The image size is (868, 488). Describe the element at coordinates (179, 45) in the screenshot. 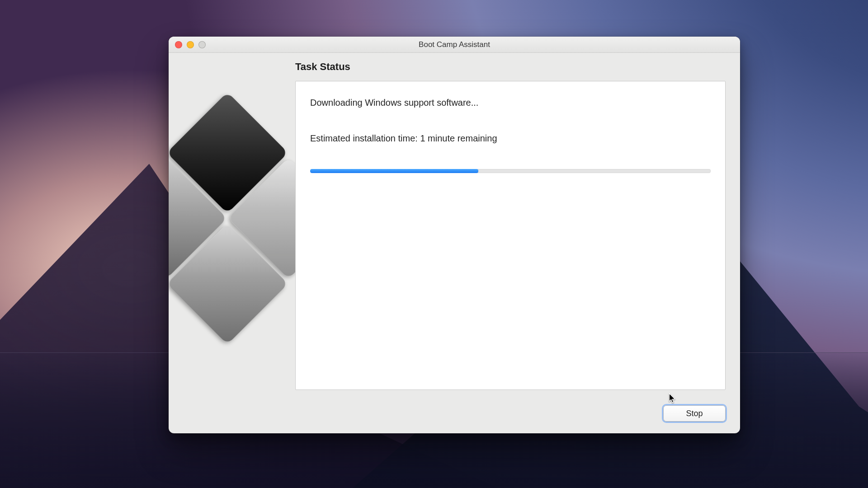

I see `close-icon` at that location.